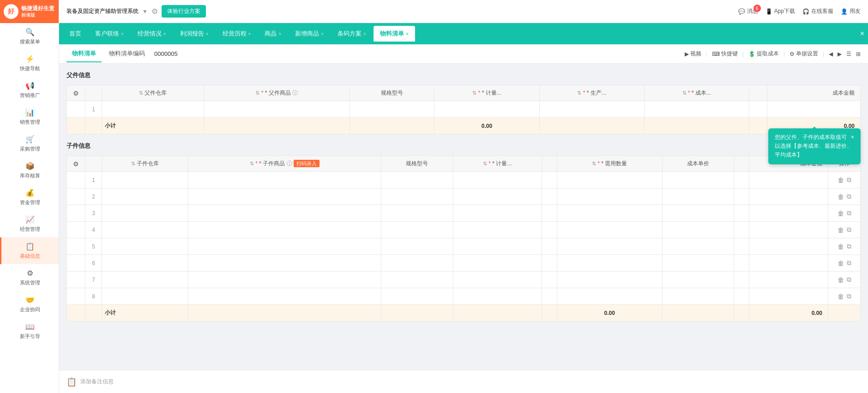  Describe the element at coordinates (72, 382) in the screenshot. I see `bottom-add-icon: 📋` at that location.